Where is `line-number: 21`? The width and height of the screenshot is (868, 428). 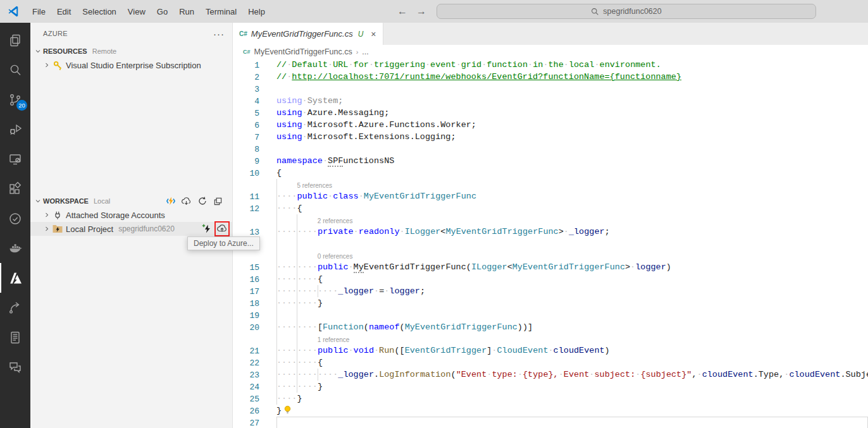 line-number: 21 is located at coordinates (246, 350).